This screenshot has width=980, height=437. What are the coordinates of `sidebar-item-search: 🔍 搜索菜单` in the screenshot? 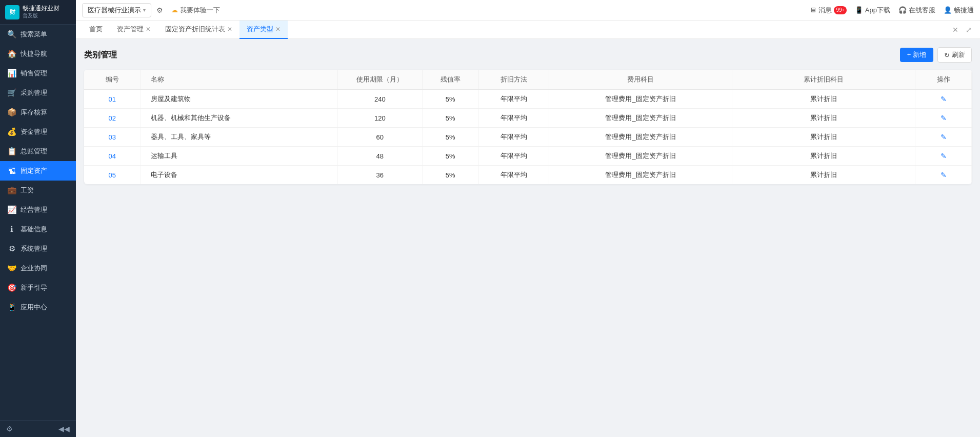 It's located at (38, 34).